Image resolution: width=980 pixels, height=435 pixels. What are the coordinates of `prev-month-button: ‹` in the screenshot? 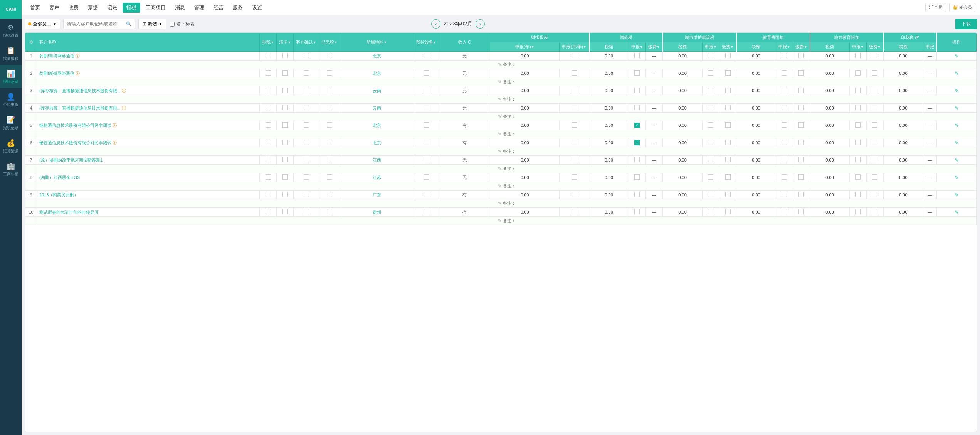 It's located at (436, 24).